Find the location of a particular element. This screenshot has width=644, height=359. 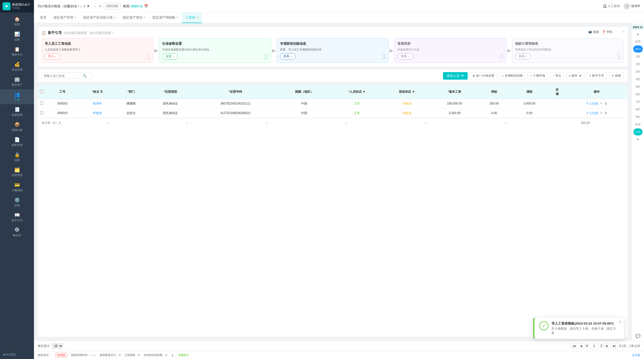

calendar-chat-icon: 💬 is located at coordinates (638, 336).